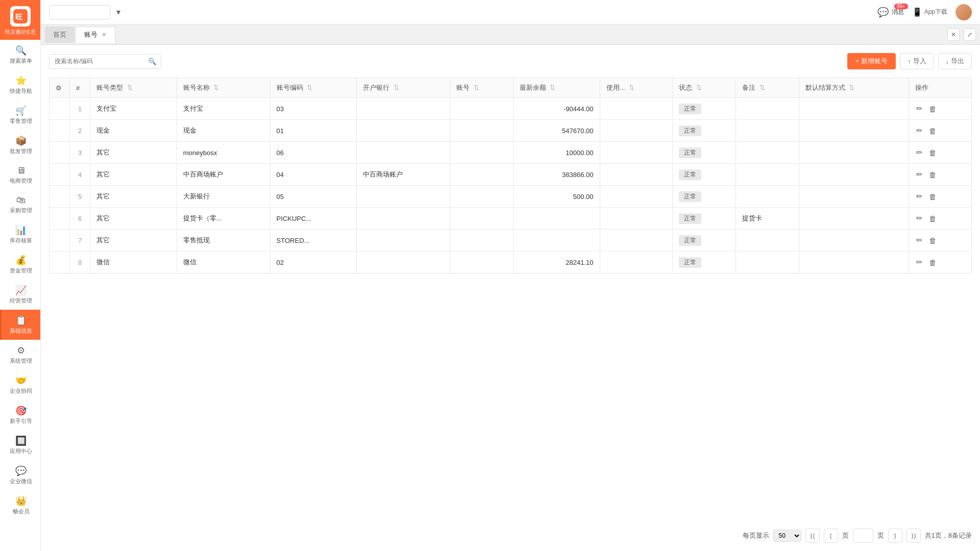  I want to click on col-status: 状态 ⇅, so click(704, 88).